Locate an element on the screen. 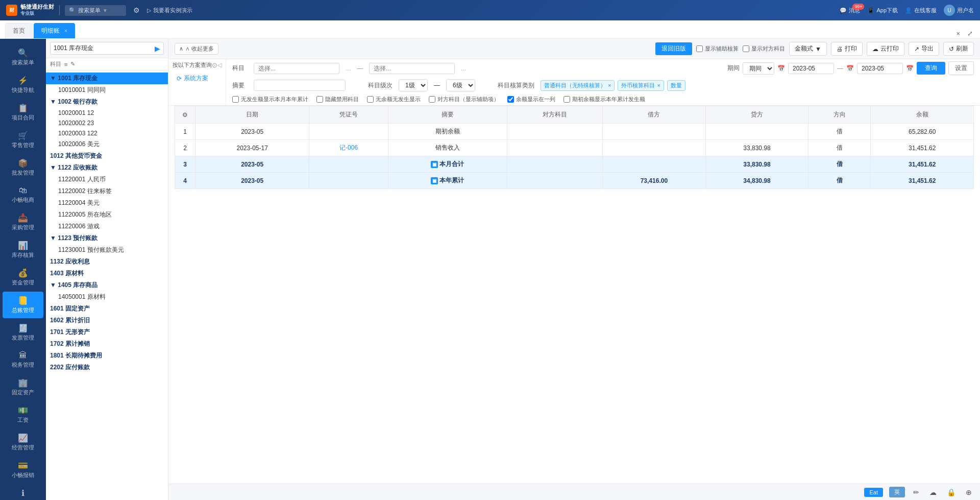 Image resolution: width=980 pixels, height=500 pixels. tag-remove-icon2: × is located at coordinates (658, 85).